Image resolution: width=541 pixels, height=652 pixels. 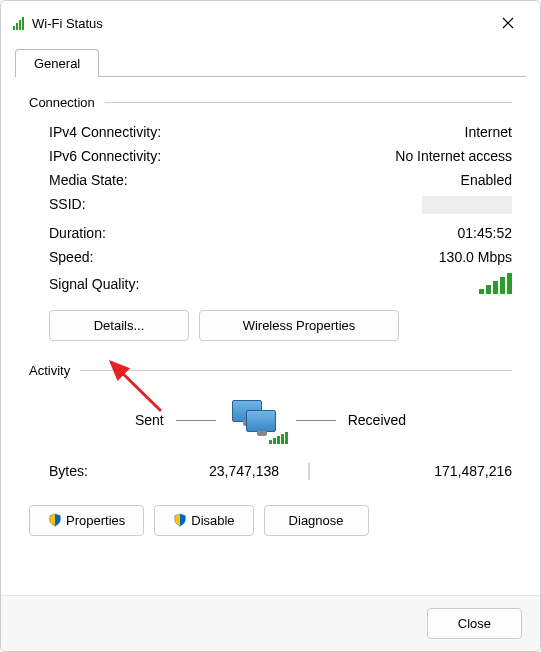 I want to click on close-icon, so click(x=508, y=23).